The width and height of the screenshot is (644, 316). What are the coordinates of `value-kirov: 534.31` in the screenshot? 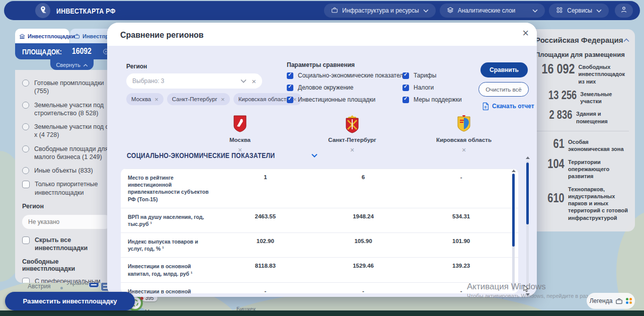 It's located at (461, 220).